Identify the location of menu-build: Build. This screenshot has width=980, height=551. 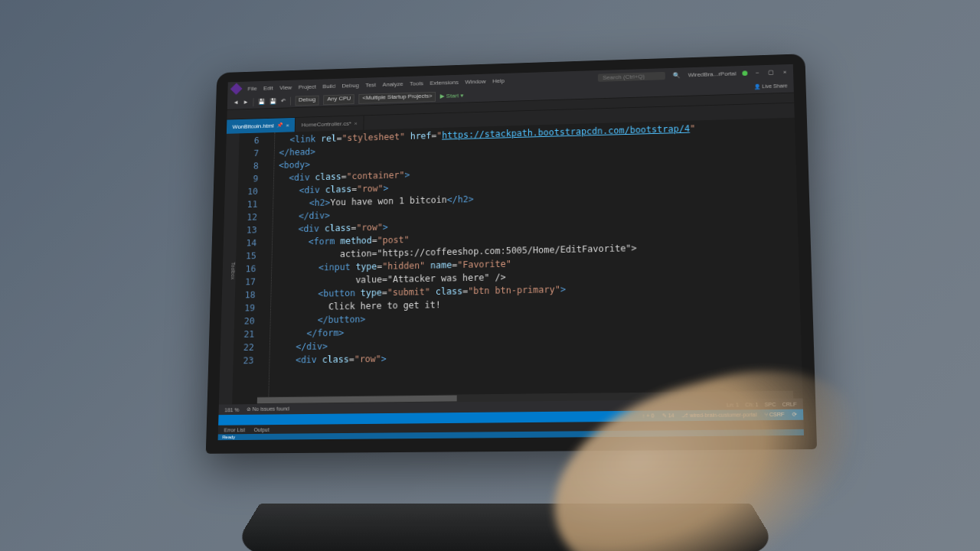
(329, 86).